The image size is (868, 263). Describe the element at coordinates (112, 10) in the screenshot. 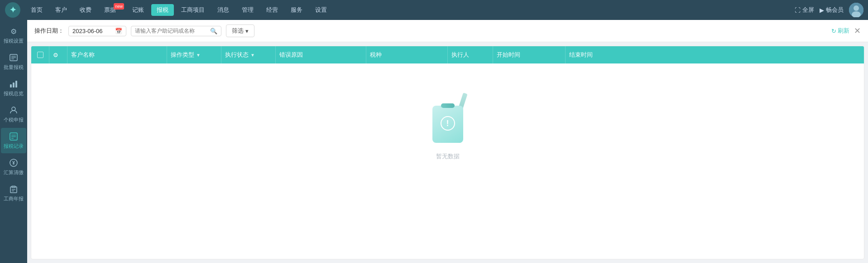

I see `nav-item-invoice: 票据 new` at that location.